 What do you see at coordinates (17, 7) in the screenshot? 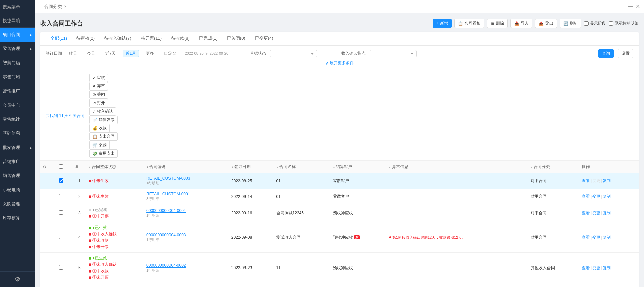
I see `sidebar-search: 搜索菜单` at bounding box center [17, 7].